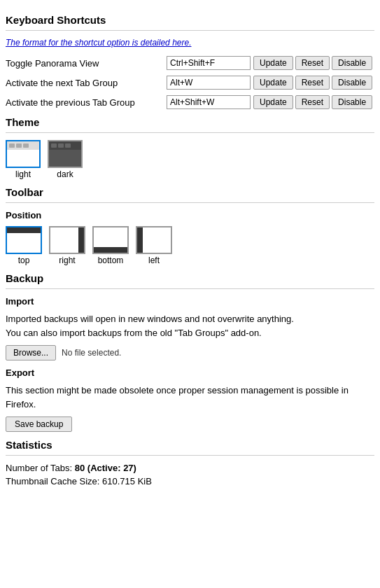  I want to click on import-title: Import, so click(190, 301).